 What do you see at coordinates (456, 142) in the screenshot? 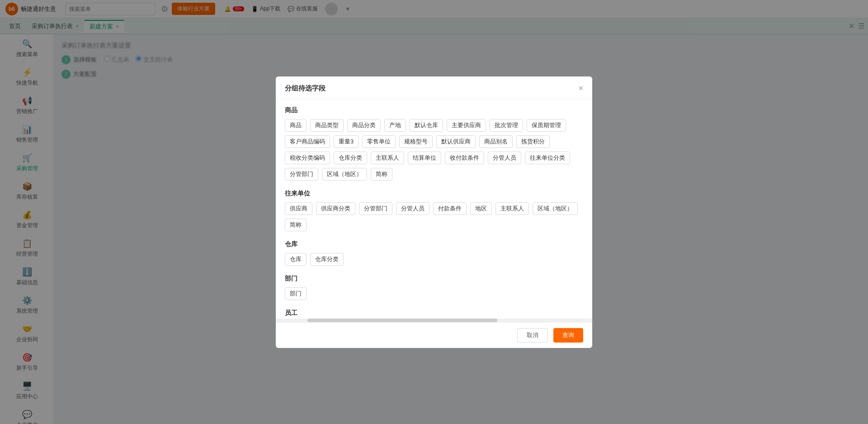
I see `tag-goods-12: 默认供应商` at bounding box center [456, 142].